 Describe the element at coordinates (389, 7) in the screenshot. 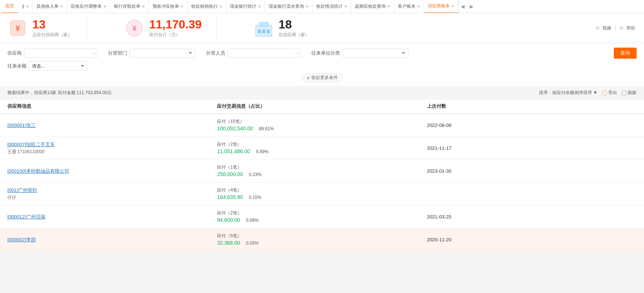

I see `close-tab-overdue: ✕` at that location.